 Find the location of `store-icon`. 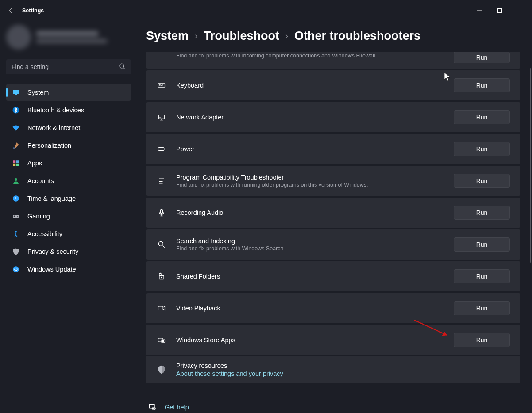

store-icon is located at coordinates (162, 340).